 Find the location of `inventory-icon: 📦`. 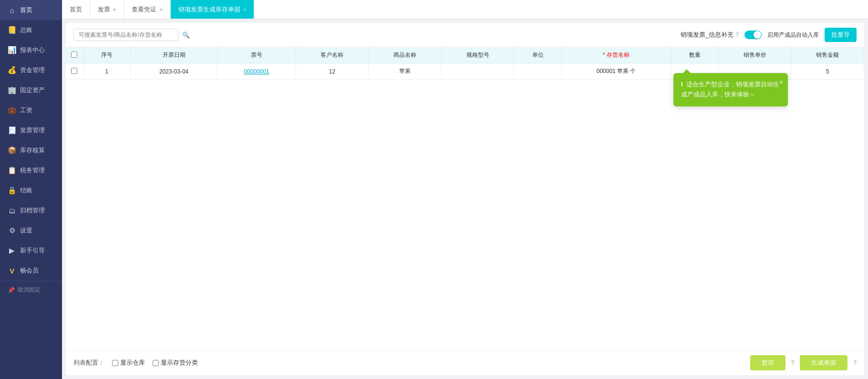

inventory-icon: 📦 is located at coordinates (12, 150).